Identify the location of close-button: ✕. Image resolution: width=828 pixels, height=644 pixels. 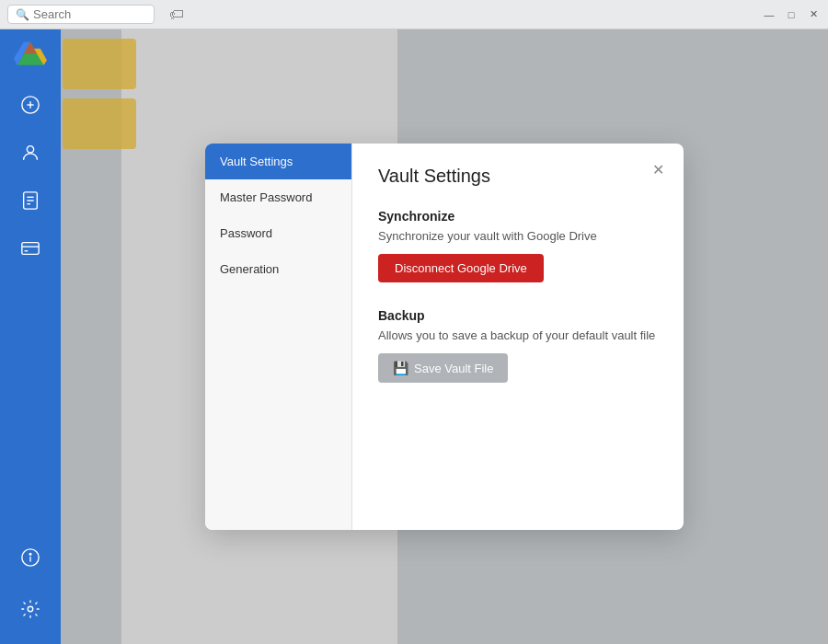
(813, 15).